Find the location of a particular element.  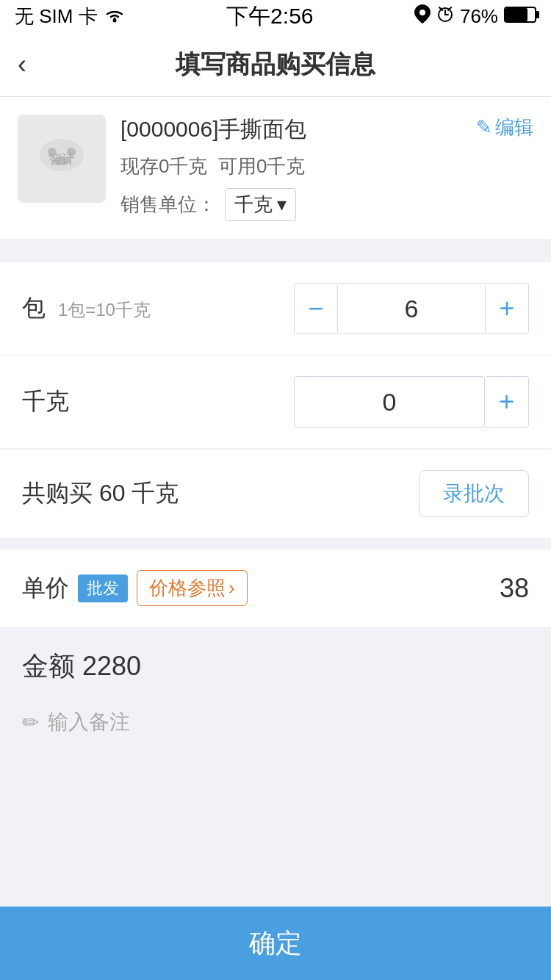

edit-icon: ✎ is located at coordinates (484, 128).